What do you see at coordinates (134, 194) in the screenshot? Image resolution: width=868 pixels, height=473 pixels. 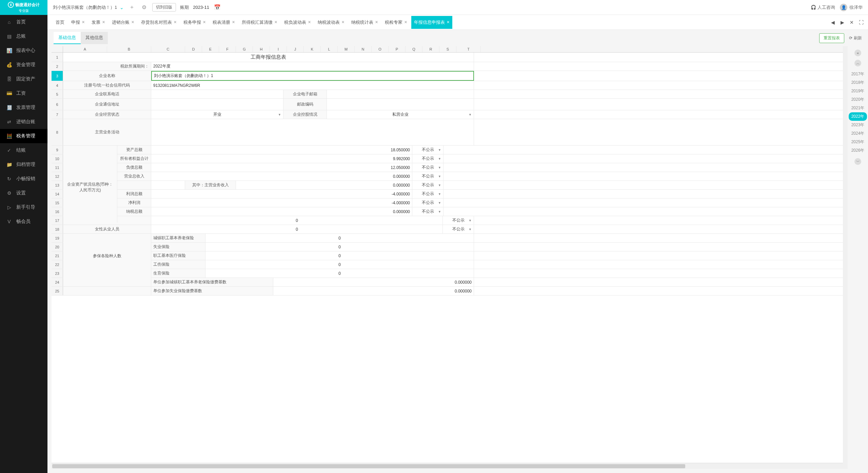 I see `cell: 利润总额` at bounding box center [134, 194].